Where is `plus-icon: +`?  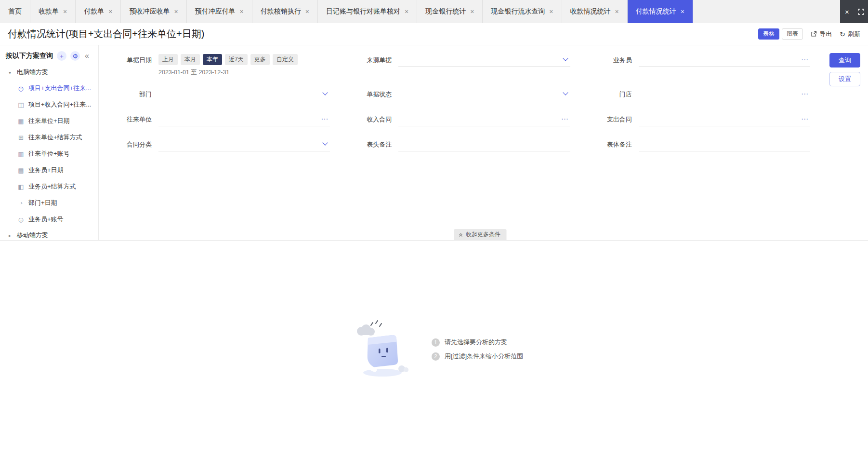 plus-icon: + is located at coordinates (62, 56).